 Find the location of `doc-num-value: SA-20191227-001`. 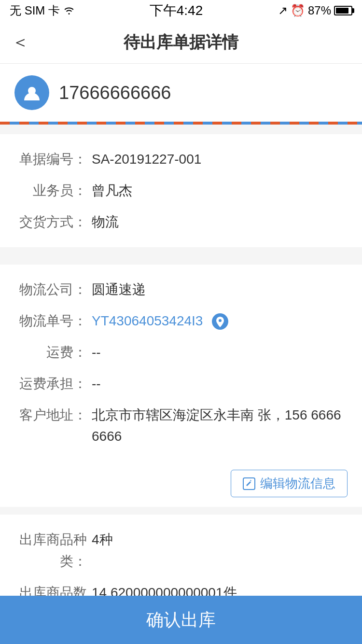

doc-num-value: SA-20191227-001 is located at coordinates (220, 159).